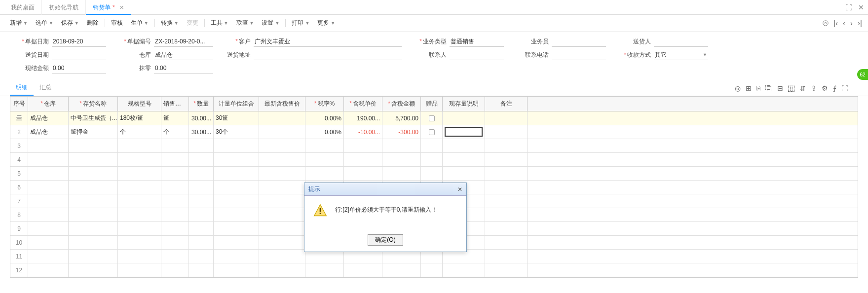  What do you see at coordinates (140, 23) in the screenshot?
I see `generate-button: 生单▼` at bounding box center [140, 23].